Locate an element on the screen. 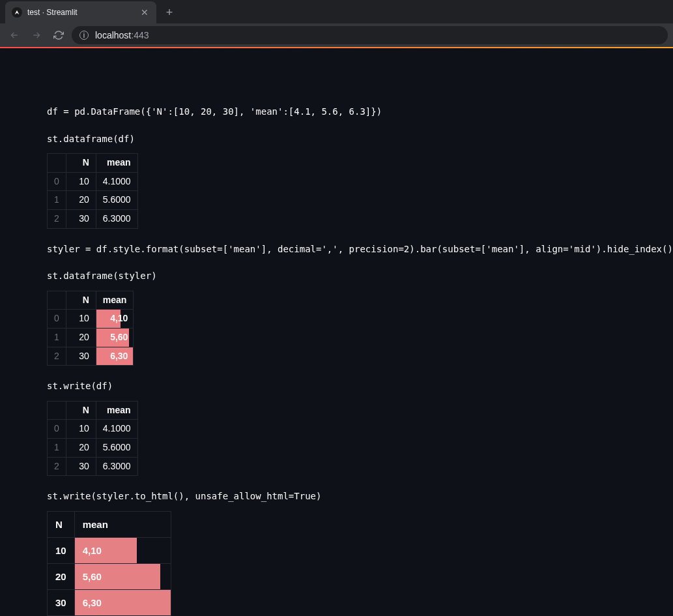 The image size is (673, 616). table-row: 2 30 6,30 is located at coordinates (91, 356).